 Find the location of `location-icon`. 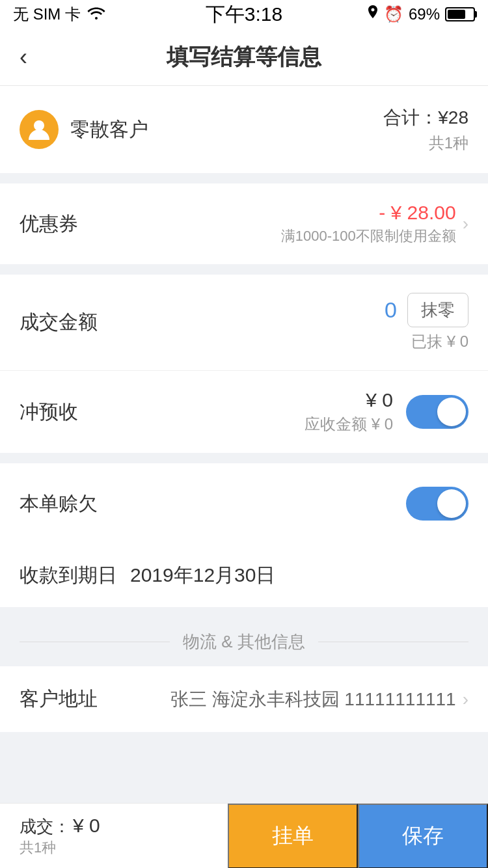

location-icon is located at coordinates (373, 14).